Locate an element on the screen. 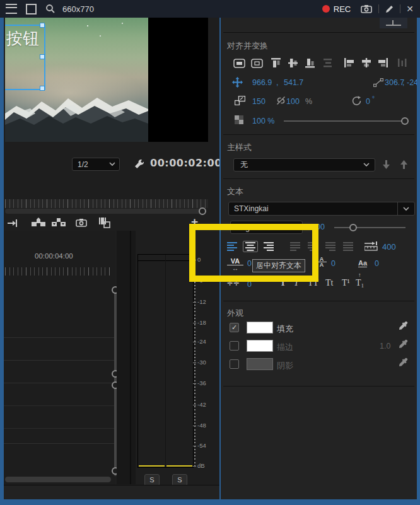 This screenshot has height=505, width=420. font-size-value: 100 is located at coordinates (318, 227).